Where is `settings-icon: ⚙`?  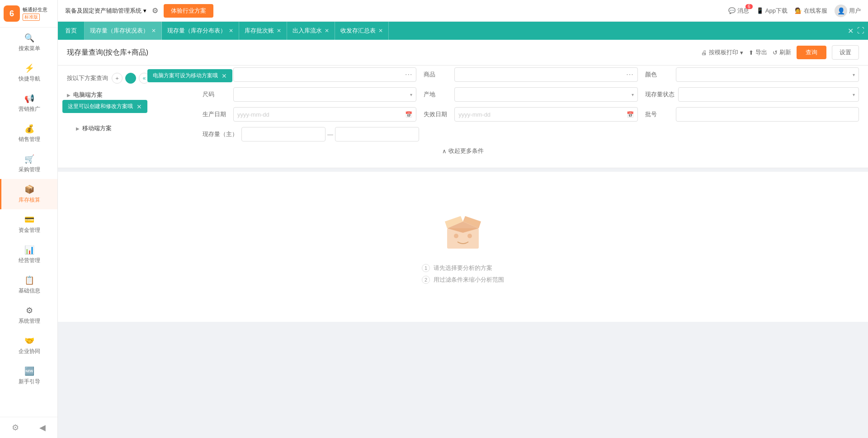
settings-icon: ⚙ is located at coordinates (155, 11).